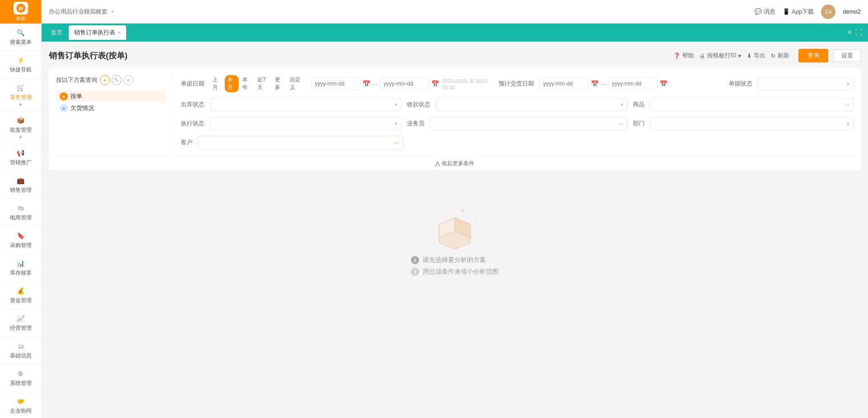 This screenshot has height=418, width=868. I want to click on date-more-btn: 更多, so click(279, 84).